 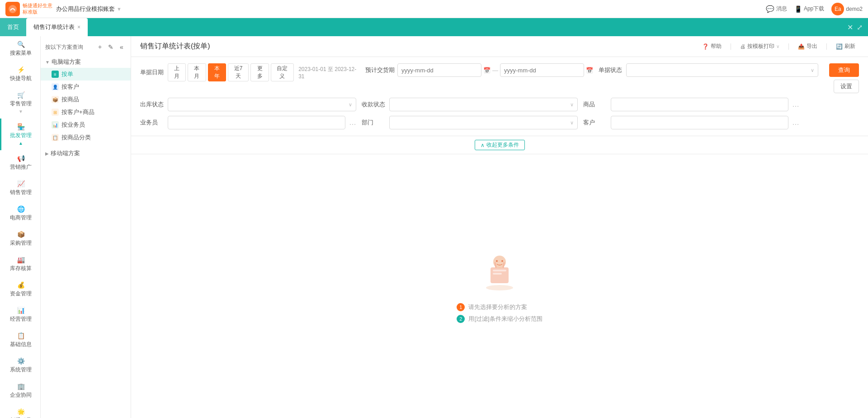 I want to click on workspace-selector: 办公用品行业模拟账套 ▼, so click(x=89, y=9).